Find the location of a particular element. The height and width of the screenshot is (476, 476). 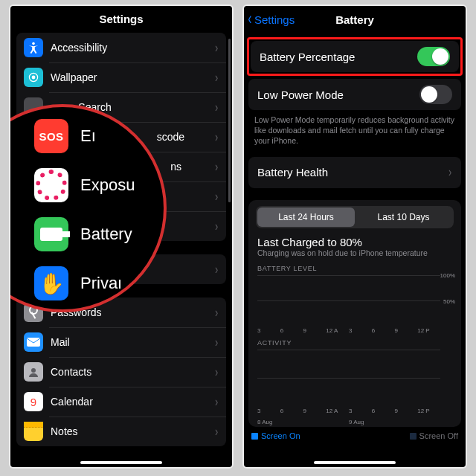

battery-level-title: BATTERY LEVEL is located at coordinates (355, 270).